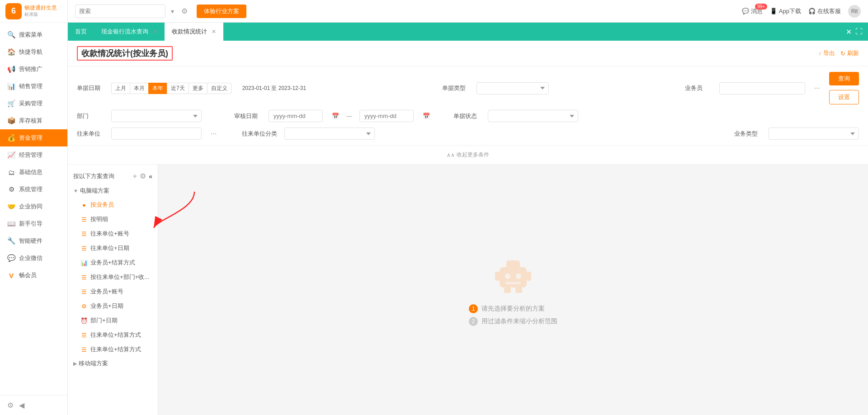  What do you see at coordinates (178, 89) in the screenshot?
I see `date-tab-last7: 近7天` at bounding box center [178, 89].